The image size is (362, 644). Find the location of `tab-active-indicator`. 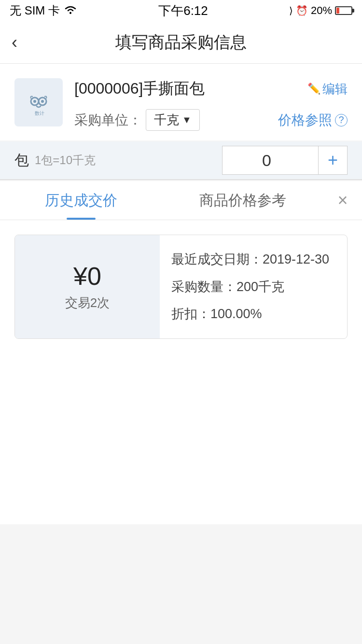

tab-active-indicator is located at coordinates (81, 219).